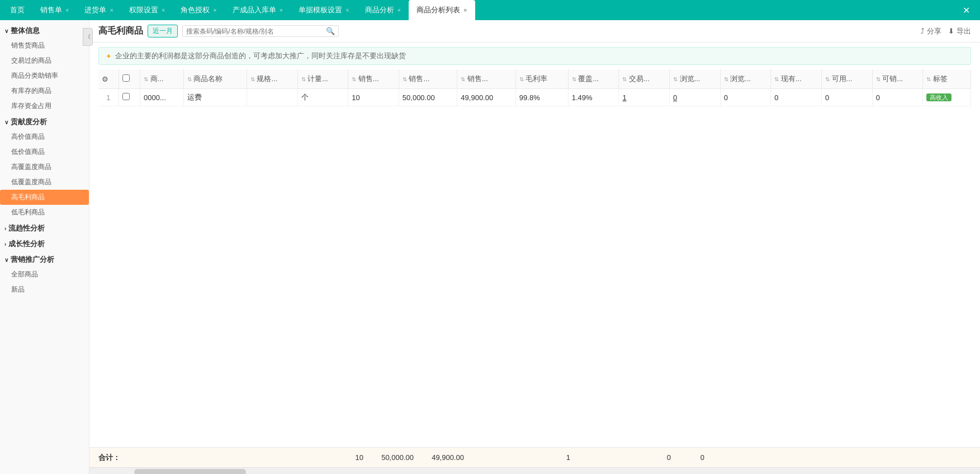 The width and height of the screenshot is (980, 474). I want to click on cell-unit: 个, so click(323, 97).